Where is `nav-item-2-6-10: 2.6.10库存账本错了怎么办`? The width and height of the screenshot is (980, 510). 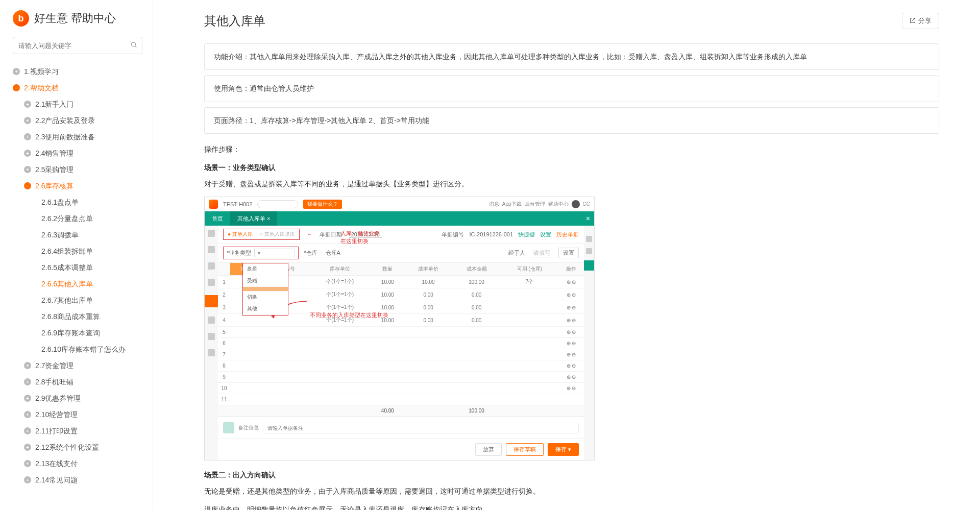
nav-item-2-6-10: 2.6.10库存账本错了怎么办 is located at coordinates (78, 349).